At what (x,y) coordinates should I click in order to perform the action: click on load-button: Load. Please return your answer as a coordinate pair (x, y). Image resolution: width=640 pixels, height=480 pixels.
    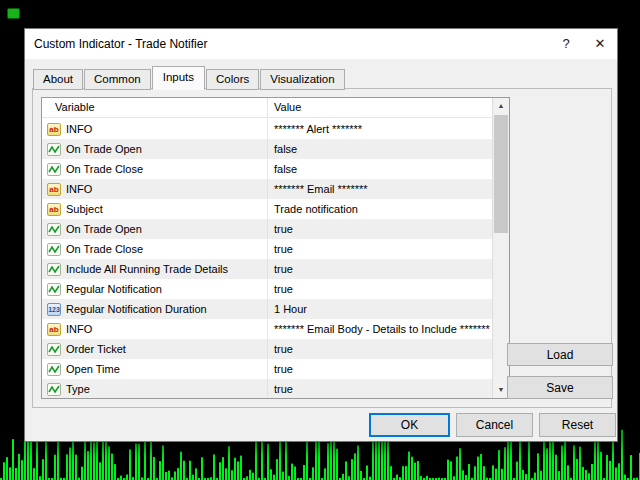
    Looking at the image, I should click on (560, 354).